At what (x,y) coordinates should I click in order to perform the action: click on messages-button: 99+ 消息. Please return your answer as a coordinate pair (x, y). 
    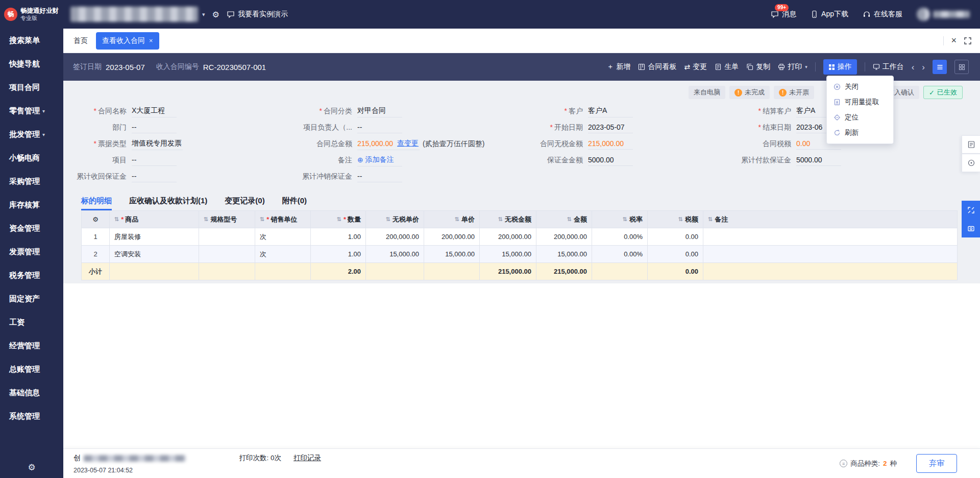
    Looking at the image, I should click on (783, 14).